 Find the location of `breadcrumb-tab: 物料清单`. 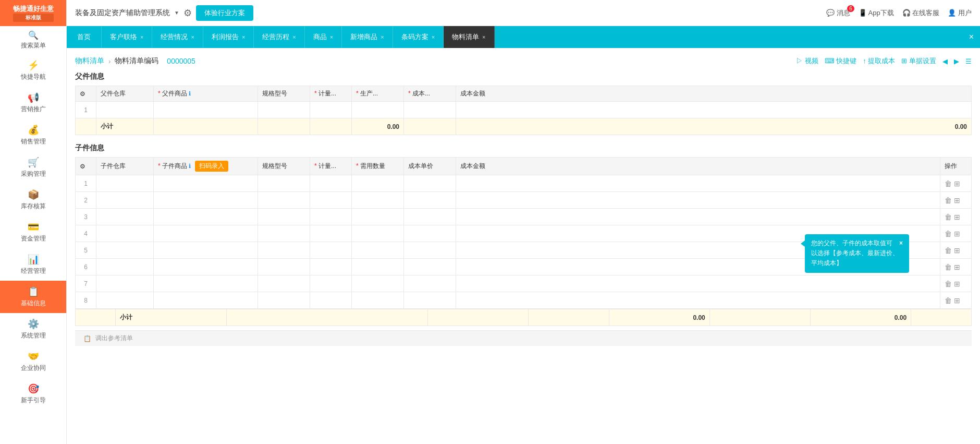

breadcrumb-tab: 物料清单 is located at coordinates (90, 61).